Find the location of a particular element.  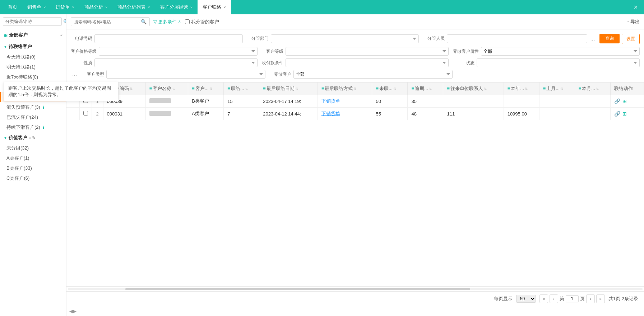

row-company-contact is located at coordinates (473, 101).